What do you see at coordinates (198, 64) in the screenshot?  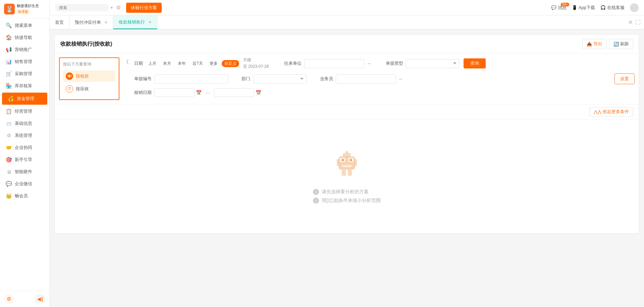 I see `date-tab-last-7days: 近7天` at bounding box center [198, 64].